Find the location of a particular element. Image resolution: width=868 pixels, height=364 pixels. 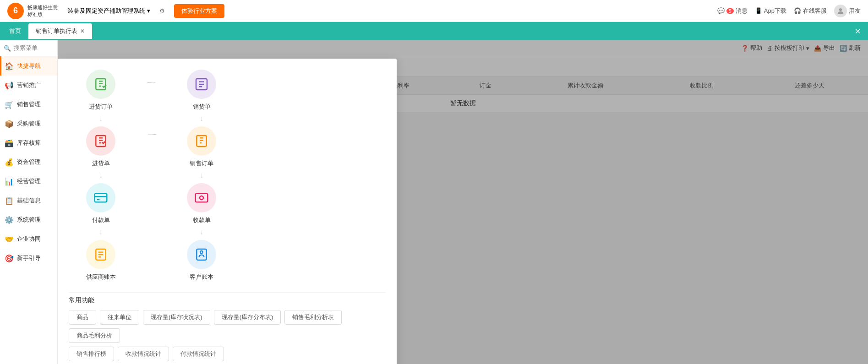

online-service-button: 🎧 在线客服 is located at coordinates (810, 11).